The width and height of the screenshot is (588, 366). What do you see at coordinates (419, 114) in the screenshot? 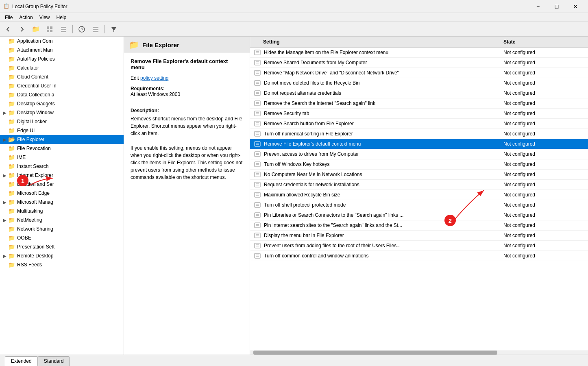
I see `setting-row: Remove Security tabNot configured` at bounding box center [419, 114].